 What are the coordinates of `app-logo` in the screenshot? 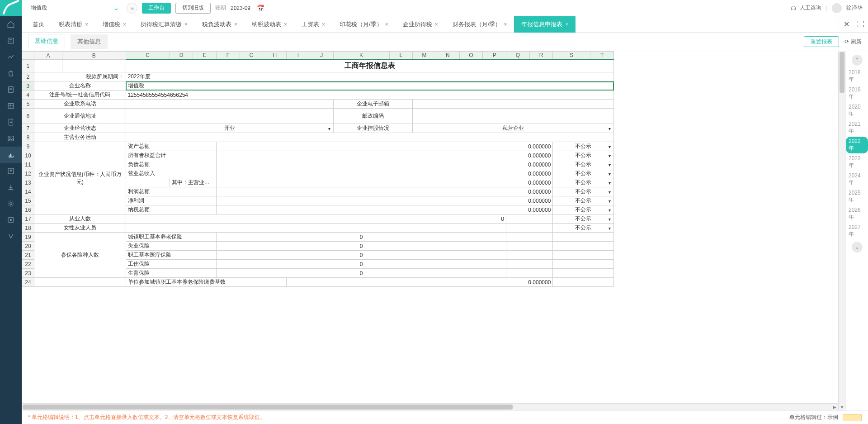 It's located at (11, 8).